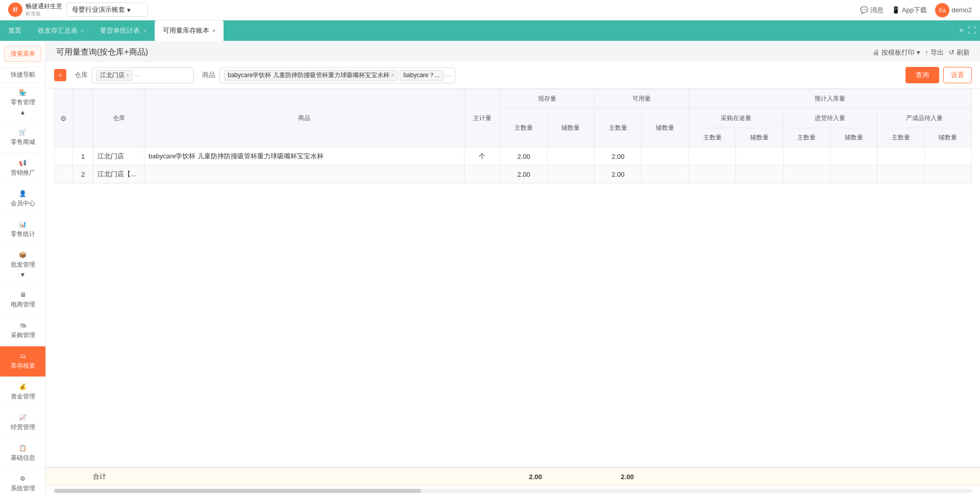  What do you see at coordinates (82, 31) in the screenshot?
I see `tab-receive-send-close: ×` at bounding box center [82, 31].